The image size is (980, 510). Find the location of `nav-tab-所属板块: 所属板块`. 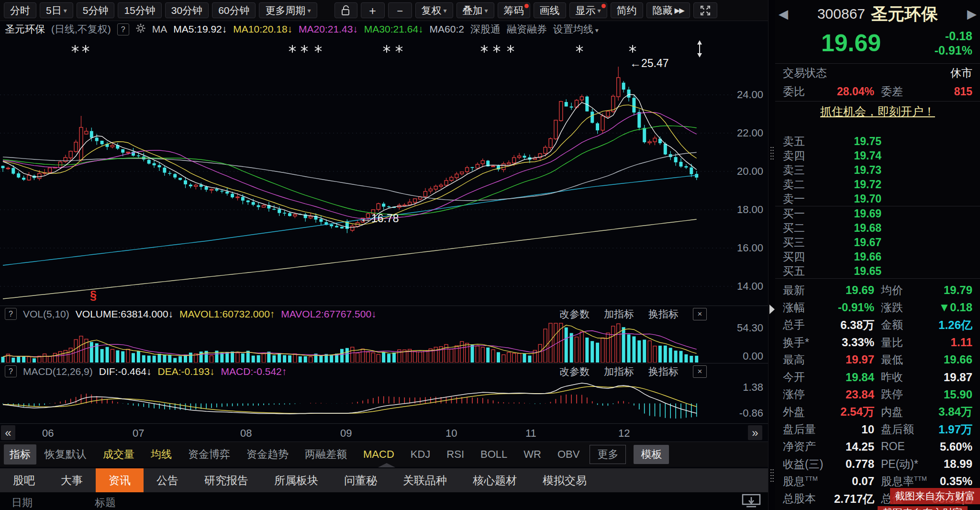

nav-tab-所属板块: 所属板块 is located at coordinates (296, 480).